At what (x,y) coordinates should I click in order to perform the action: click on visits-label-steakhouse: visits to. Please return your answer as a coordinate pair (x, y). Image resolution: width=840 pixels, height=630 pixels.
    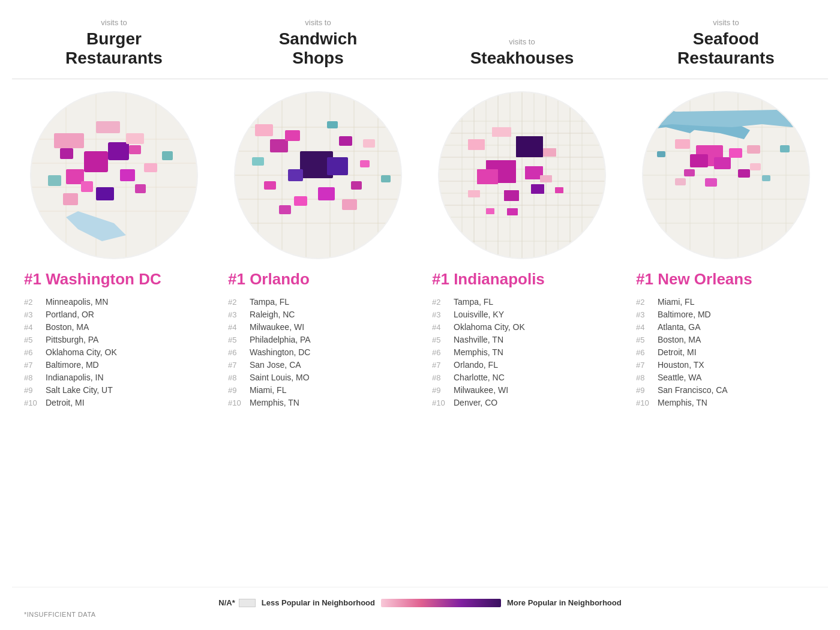
    Looking at the image, I should click on (522, 42).